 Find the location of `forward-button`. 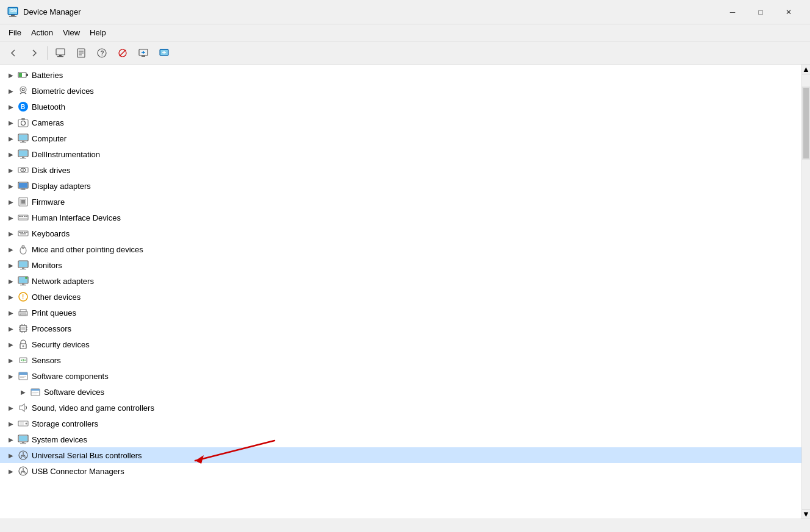

forward-button is located at coordinates (34, 53).